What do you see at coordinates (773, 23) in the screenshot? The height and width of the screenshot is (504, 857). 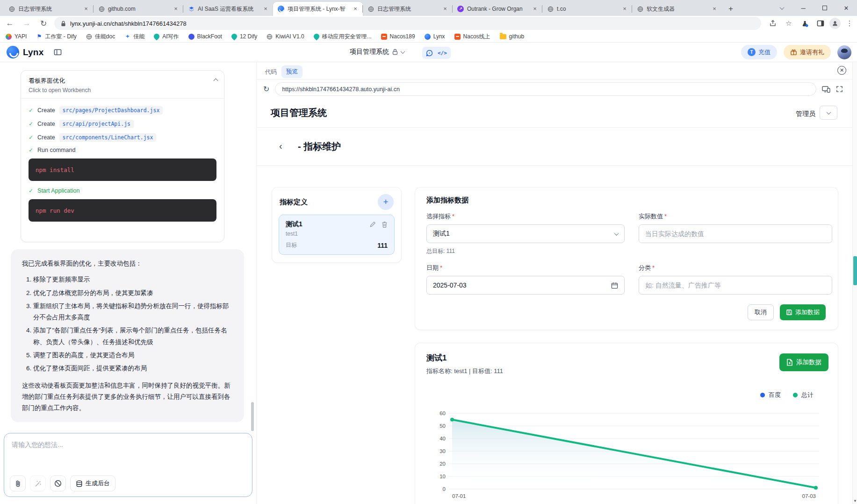 I see `share-icon` at bounding box center [773, 23].